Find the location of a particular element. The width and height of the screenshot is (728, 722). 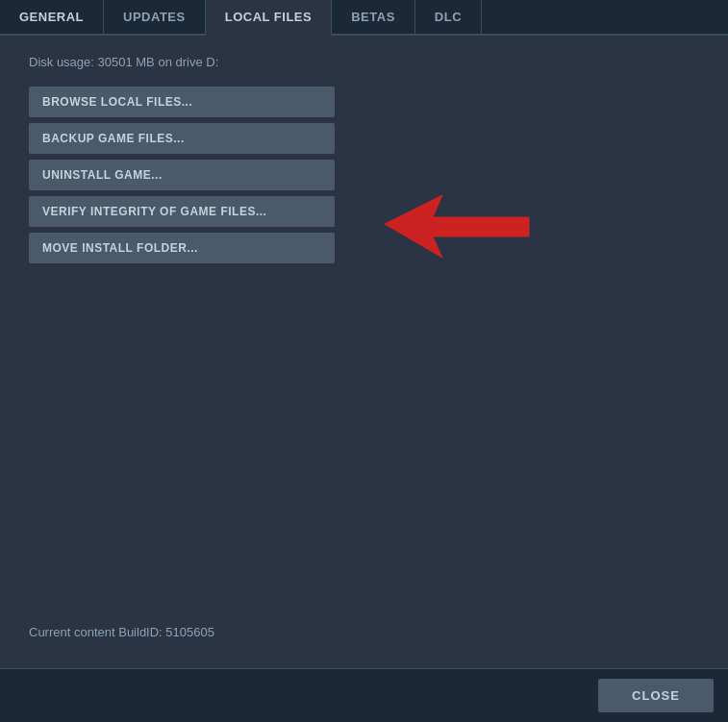

arrow-annotation is located at coordinates (438, 229).